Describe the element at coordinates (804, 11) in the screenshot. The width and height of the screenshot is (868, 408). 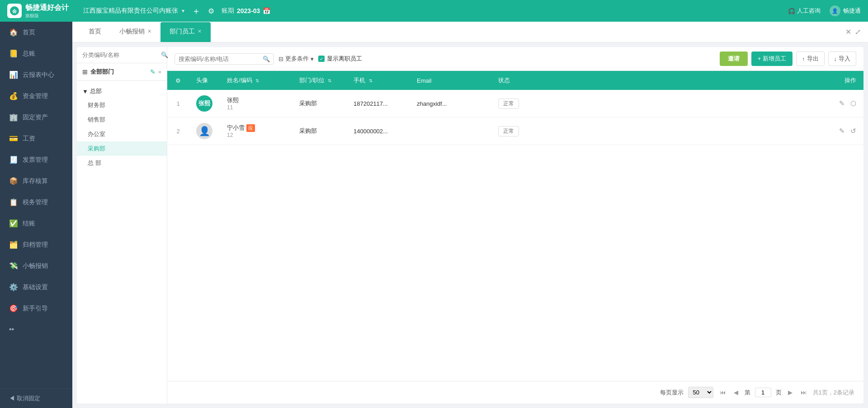
I see `support-button: 🎧 人工咨询` at that location.